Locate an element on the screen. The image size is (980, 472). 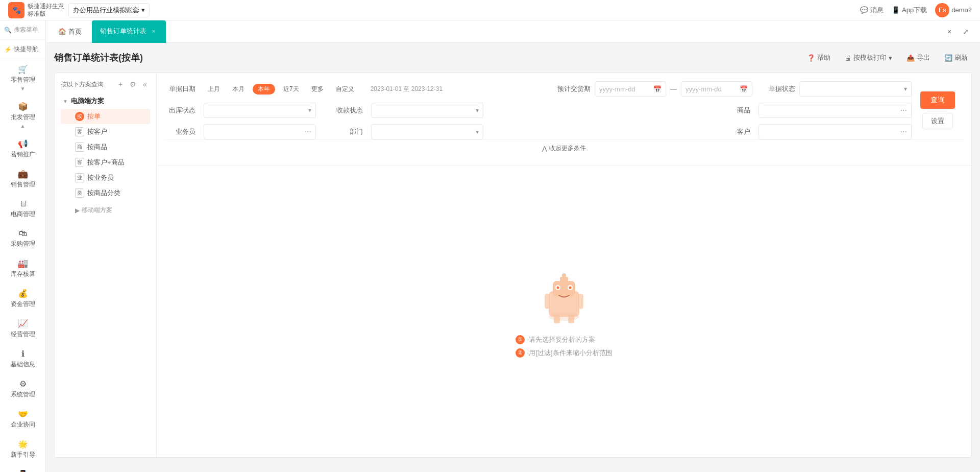
collapse-panel-button: « is located at coordinates (145, 84).